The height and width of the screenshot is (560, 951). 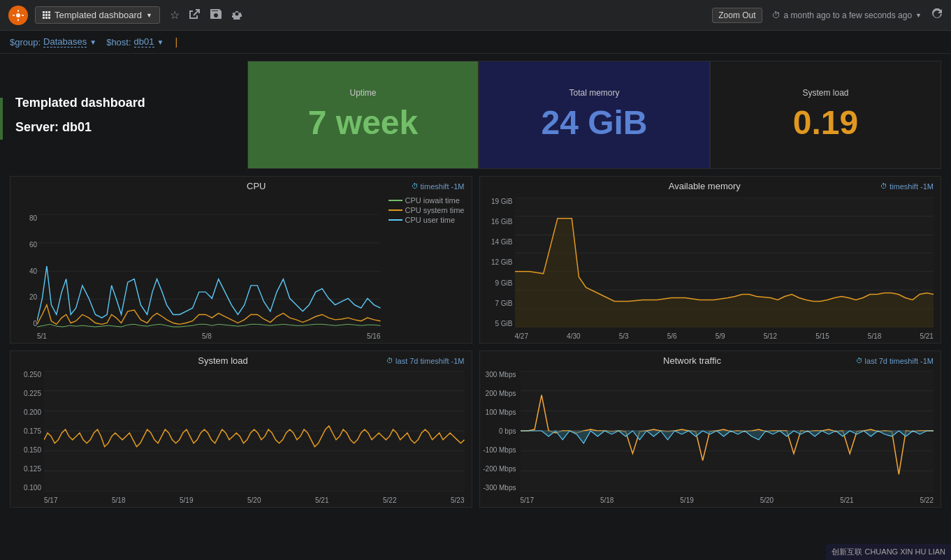 What do you see at coordinates (241, 184) in the screenshot?
I see `cpu-chart-header: CPU ⏱ timeshift -1M` at bounding box center [241, 184].